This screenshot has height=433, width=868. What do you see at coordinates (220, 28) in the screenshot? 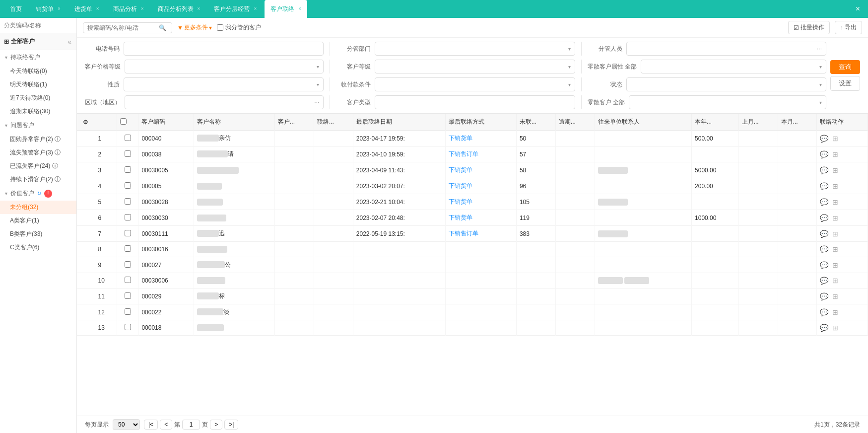
I see `my-customers-check` at bounding box center [220, 28].